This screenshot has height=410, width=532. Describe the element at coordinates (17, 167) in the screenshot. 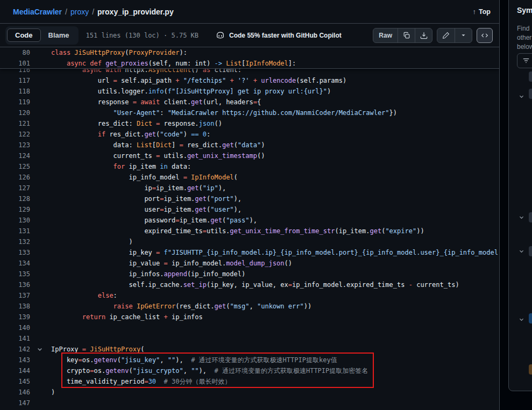

I see `line-number: 125` at that location.